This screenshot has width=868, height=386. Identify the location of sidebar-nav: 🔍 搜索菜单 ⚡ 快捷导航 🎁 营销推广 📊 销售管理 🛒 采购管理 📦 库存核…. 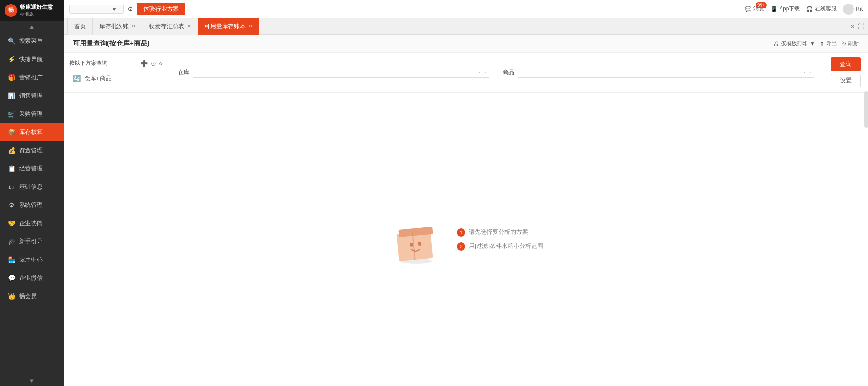
(32, 204).